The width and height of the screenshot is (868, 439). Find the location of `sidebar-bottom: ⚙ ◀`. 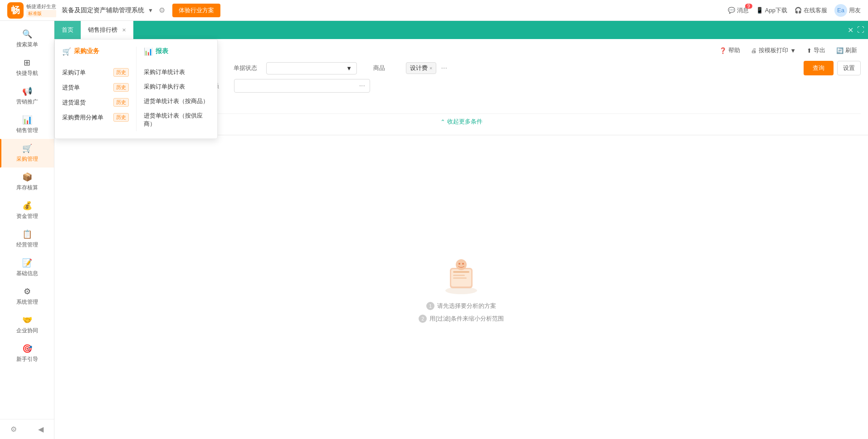

sidebar-bottom: ⚙ ◀ is located at coordinates (27, 429).